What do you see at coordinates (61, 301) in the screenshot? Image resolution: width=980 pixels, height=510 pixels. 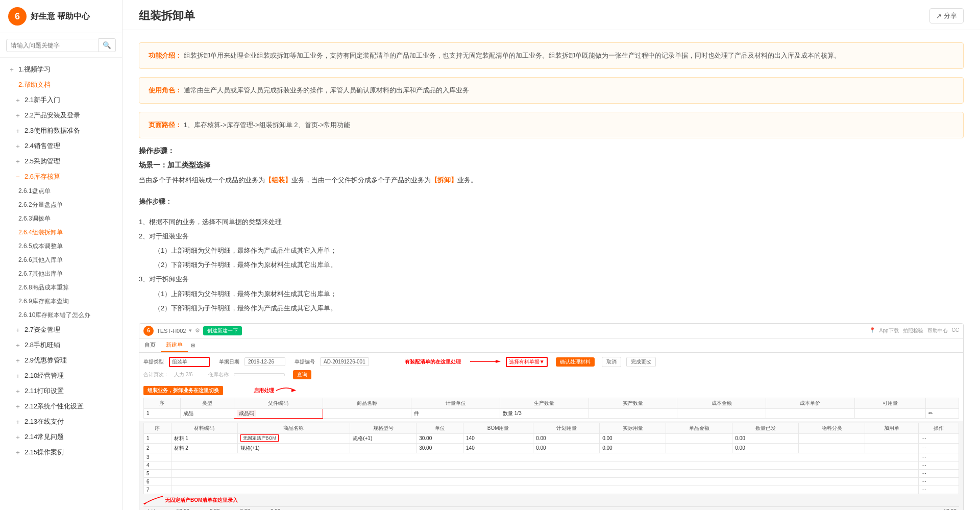 I see `sidebar-item-2-6-9: 2.6.9库存账本查询` at bounding box center [61, 301].